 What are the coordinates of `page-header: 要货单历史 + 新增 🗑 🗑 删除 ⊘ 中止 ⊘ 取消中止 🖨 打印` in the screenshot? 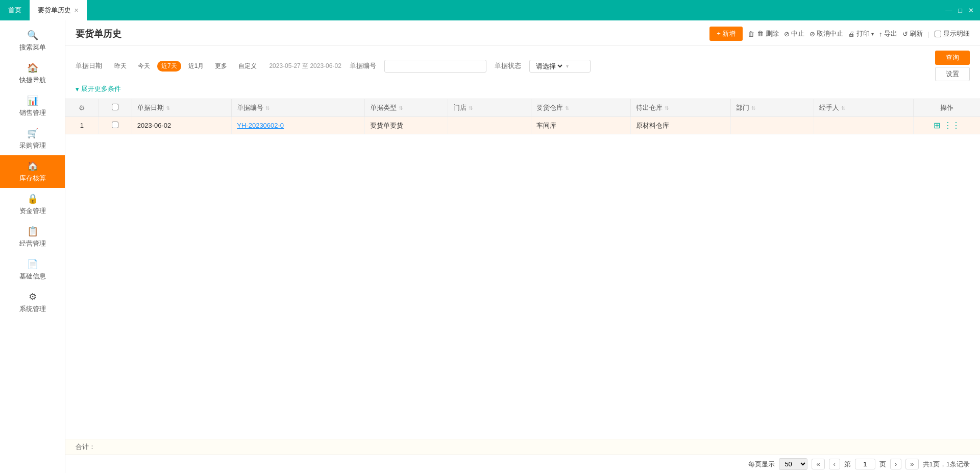 It's located at (523, 33).